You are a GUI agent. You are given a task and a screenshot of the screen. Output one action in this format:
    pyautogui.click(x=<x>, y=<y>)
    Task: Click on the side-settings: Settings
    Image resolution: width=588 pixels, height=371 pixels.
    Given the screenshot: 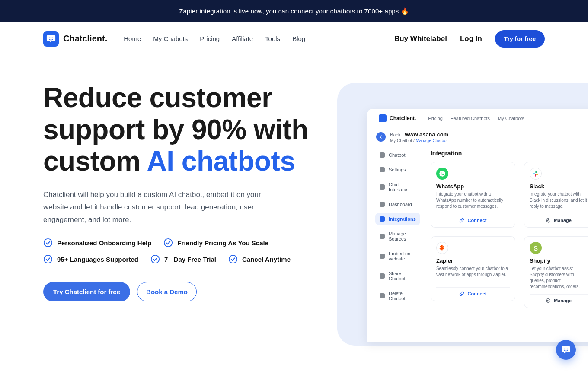 What is the action you would take?
    pyautogui.click(x=398, y=170)
    